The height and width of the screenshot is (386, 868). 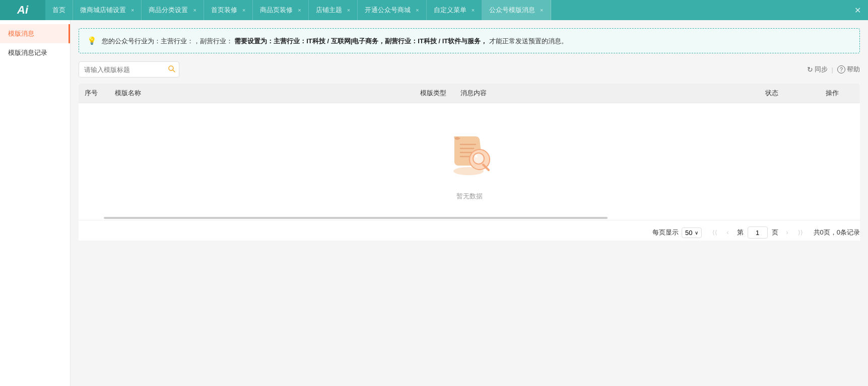 I want to click on empty-text: 暂无数据, so click(x=470, y=196).